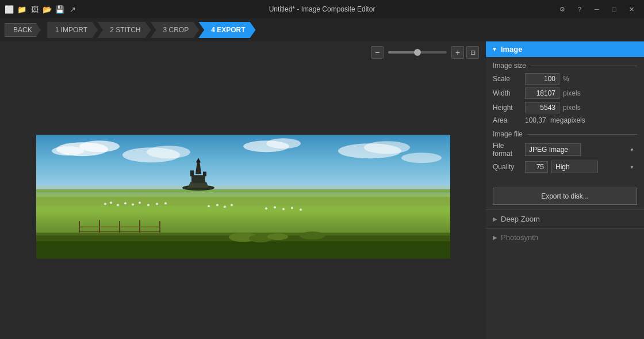 The image size is (644, 339). I want to click on back-button: BACK, so click(23, 30).